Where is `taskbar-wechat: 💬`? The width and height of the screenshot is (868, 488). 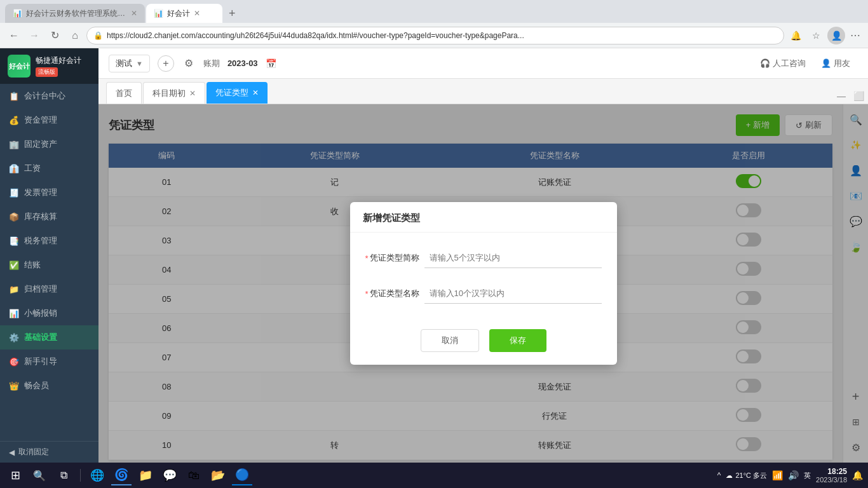
taskbar-wechat: 💬 is located at coordinates (170, 475).